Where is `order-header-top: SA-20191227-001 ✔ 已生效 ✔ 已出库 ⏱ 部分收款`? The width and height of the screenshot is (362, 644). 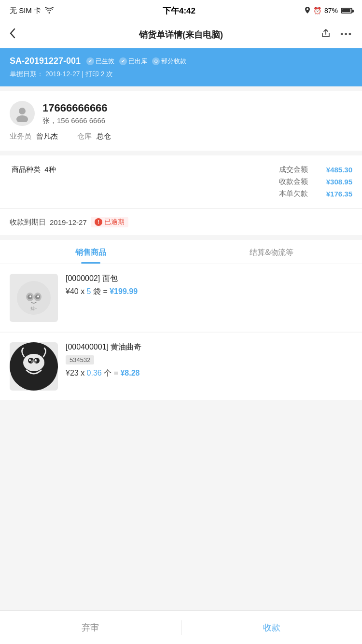
order-header-top: SA-20191227-001 ✔ 已生效 ✔ 已出库 ⏱ 部分收款 is located at coordinates (181, 61).